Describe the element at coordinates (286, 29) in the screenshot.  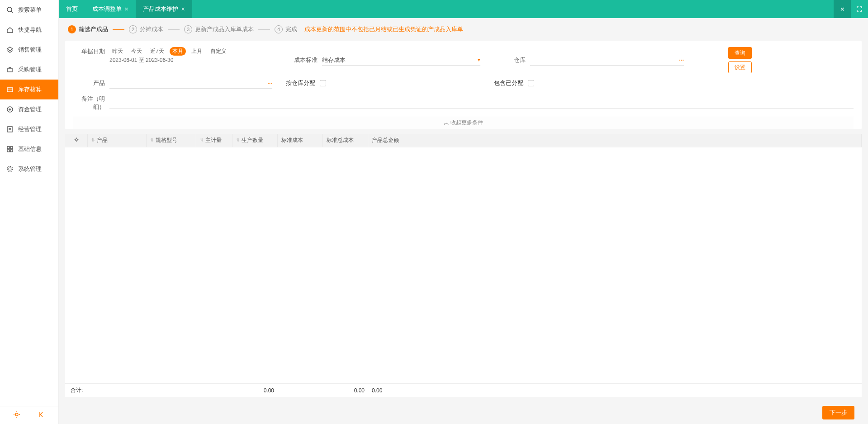
I see `step-4: 4完成` at that location.